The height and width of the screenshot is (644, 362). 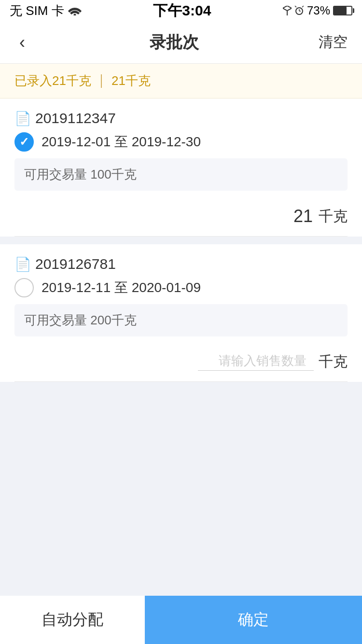 What do you see at coordinates (253, 620) in the screenshot?
I see `confirm-button: 确定` at bounding box center [253, 620].